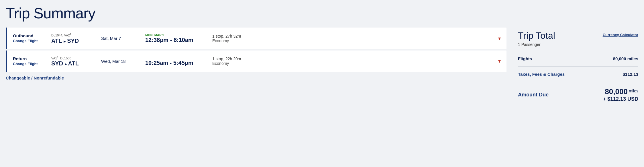 The height and width of the screenshot is (167, 644). I want to click on outbound-route-text: ATL ▸ SYD, so click(70, 41).